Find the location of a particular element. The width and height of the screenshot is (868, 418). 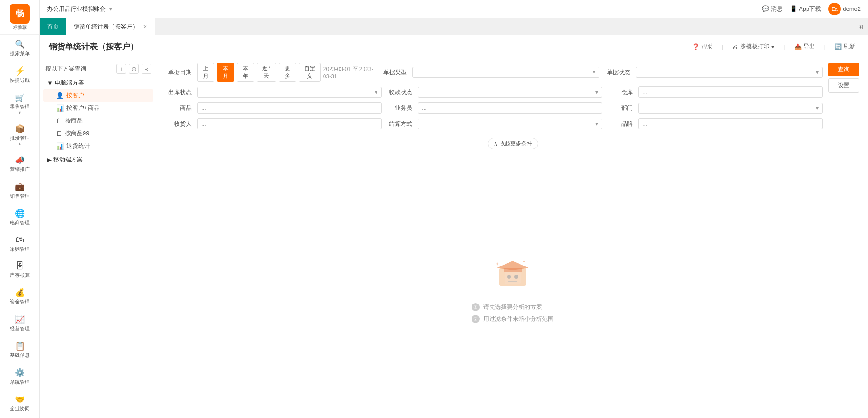

department-label: 部门 is located at coordinates (620, 108).